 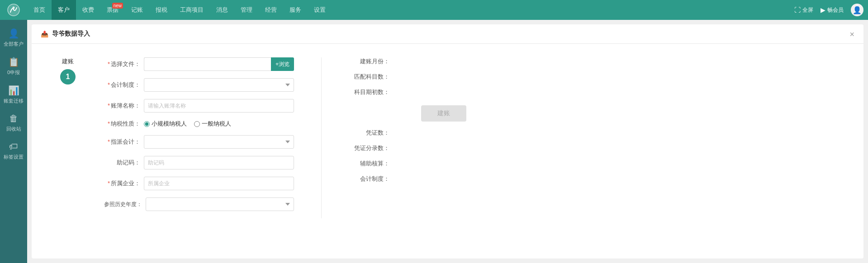 I want to click on step-circle: 1, so click(x=68, y=77).